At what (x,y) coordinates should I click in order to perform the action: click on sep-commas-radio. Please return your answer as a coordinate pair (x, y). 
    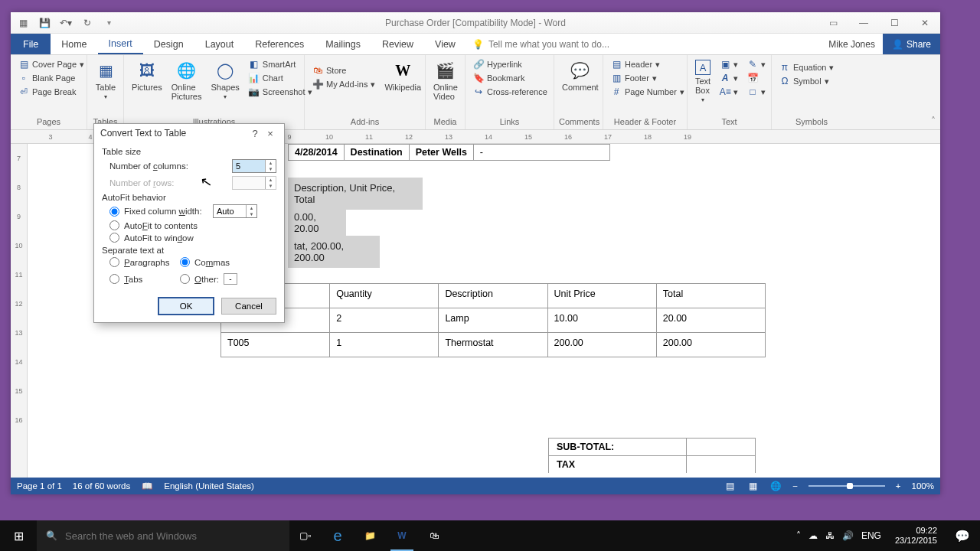
    Looking at the image, I should click on (185, 262).